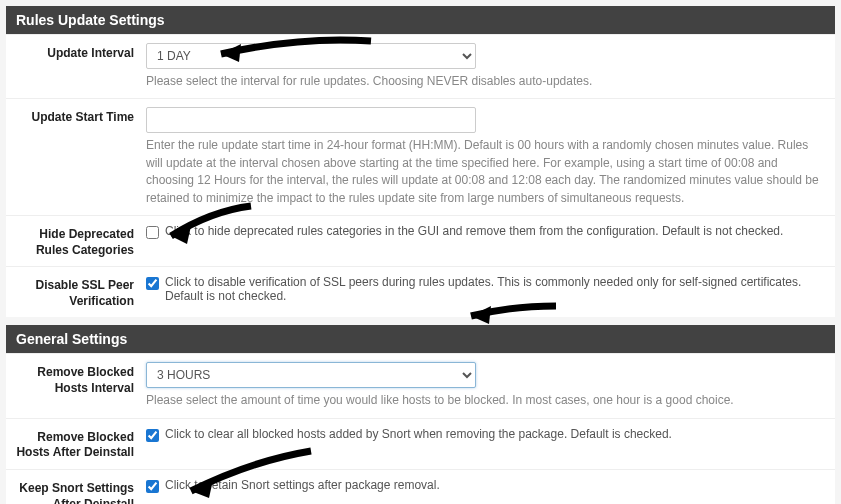 This screenshot has height=504, width=841. I want to click on label-hide-deprecated: Hide Deprecated Rules Categories, so click(76, 241).